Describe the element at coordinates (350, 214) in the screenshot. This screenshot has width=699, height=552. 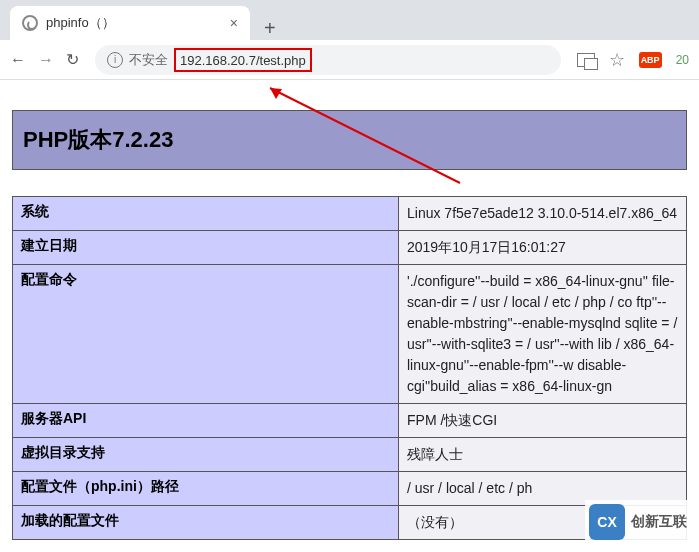
I see `table-row: 系统Linux 7f5e7e5ade12 3.10.0-514.el7.x86_…` at that location.